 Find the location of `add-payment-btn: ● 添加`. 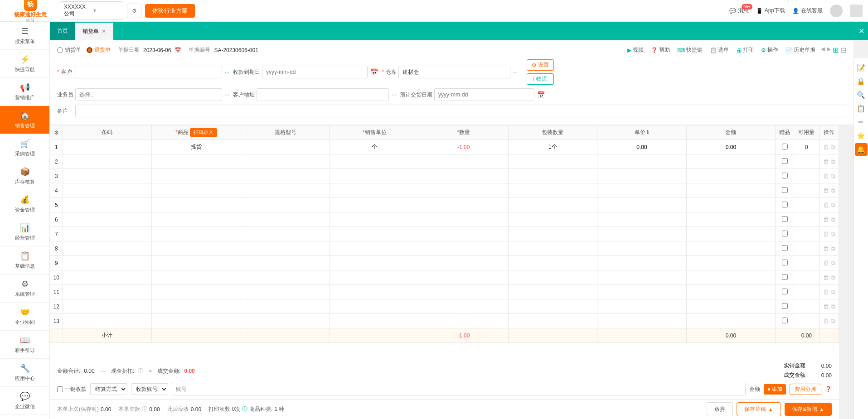

add-payment-btn: ● 添加 is located at coordinates (775, 390).